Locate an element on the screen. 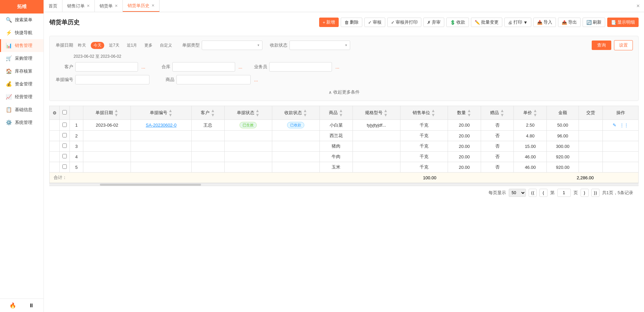 Image resolution: width=644 pixels, height=312 pixels. col-collect-status: 收款状态 ▲▼ is located at coordinates (296, 113).